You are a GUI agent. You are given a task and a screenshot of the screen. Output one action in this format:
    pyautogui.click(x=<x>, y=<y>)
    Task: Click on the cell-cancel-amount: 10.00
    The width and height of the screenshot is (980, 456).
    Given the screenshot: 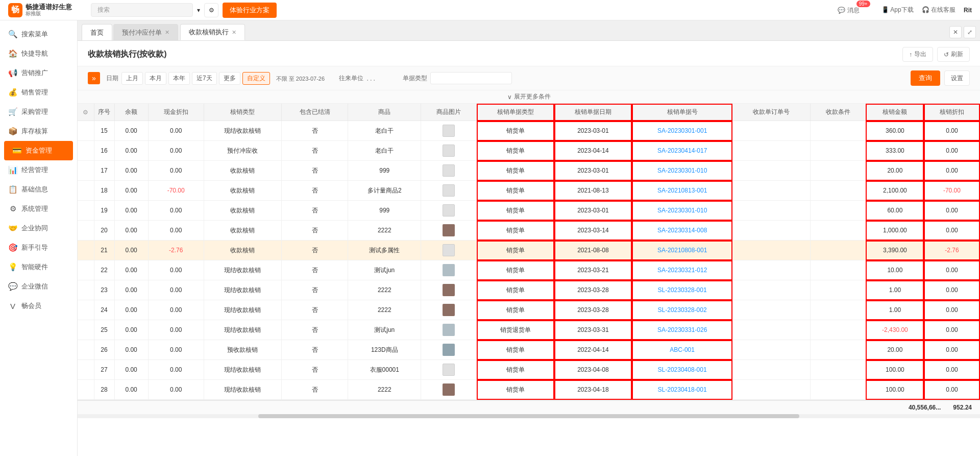 What is the action you would take?
    pyautogui.click(x=895, y=271)
    